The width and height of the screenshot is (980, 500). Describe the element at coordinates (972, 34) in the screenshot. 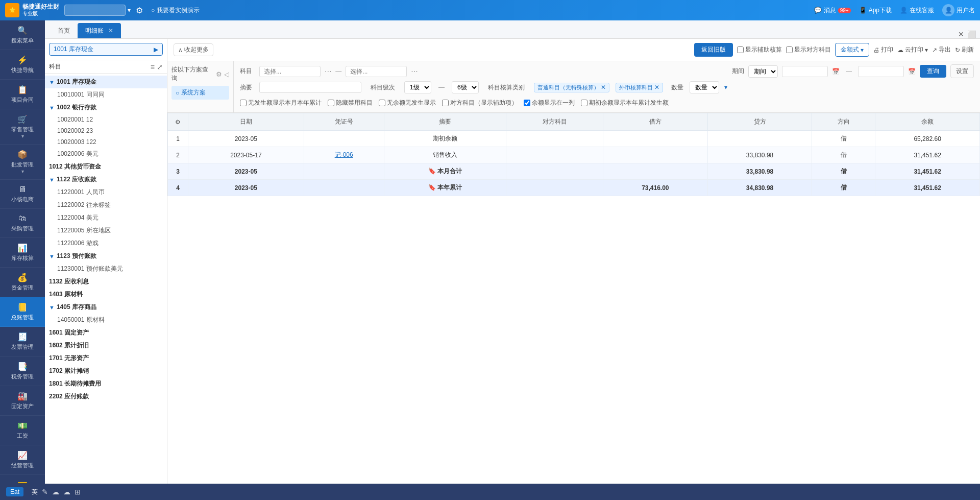

I see `window-maximize-button: ⬜` at that location.